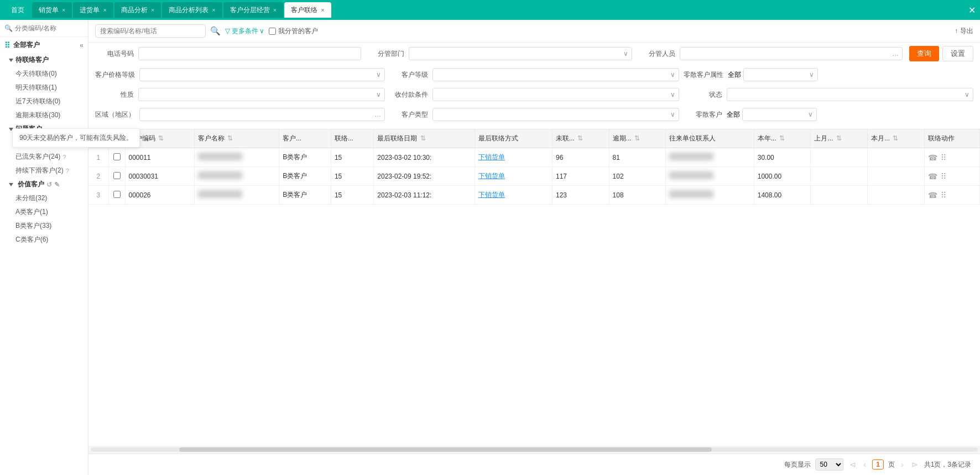  What do you see at coordinates (49, 185) in the screenshot?
I see `refresh-icon: ↺` at bounding box center [49, 185].